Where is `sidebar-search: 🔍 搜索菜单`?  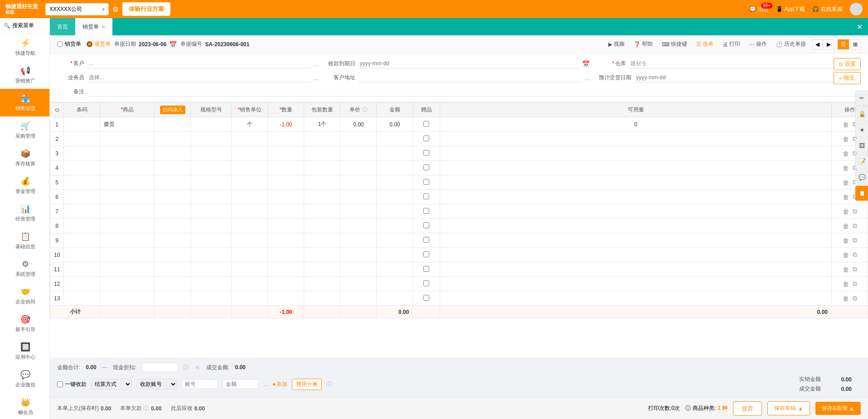
sidebar-search: 🔍 搜索菜单 is located at coordinates (24, 26).